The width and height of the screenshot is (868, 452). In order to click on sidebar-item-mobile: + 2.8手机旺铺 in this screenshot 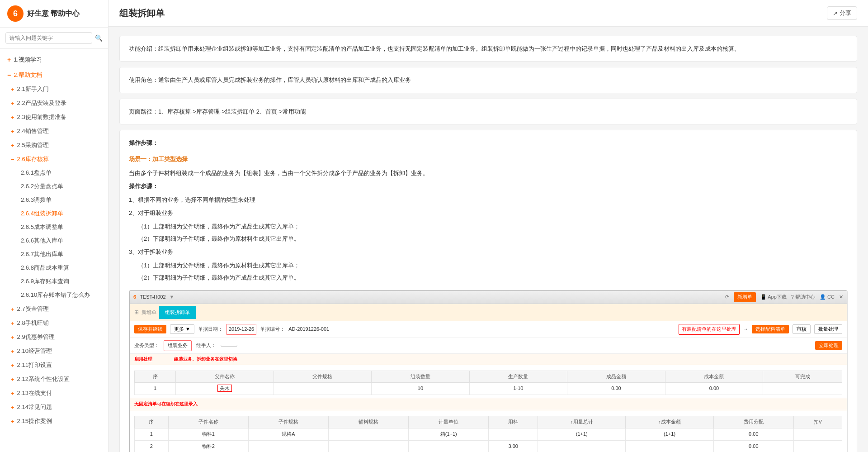, I will do `click(54, 323)`.